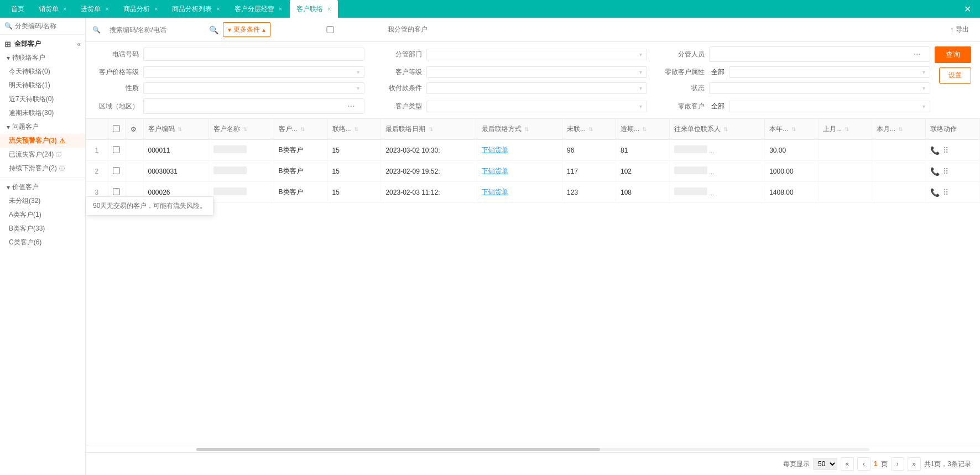 This screenshot has height=475, width=980. Describe the element at coordinates (258, 9) in the screenshot. I see `nav-customer-tier: 客户分层经营 ×` at that location.